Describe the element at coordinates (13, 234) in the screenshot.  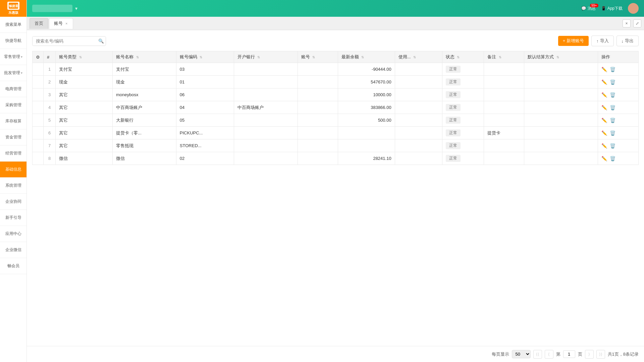
I see `sidebar-item-app-center: 应用中心` at that location.